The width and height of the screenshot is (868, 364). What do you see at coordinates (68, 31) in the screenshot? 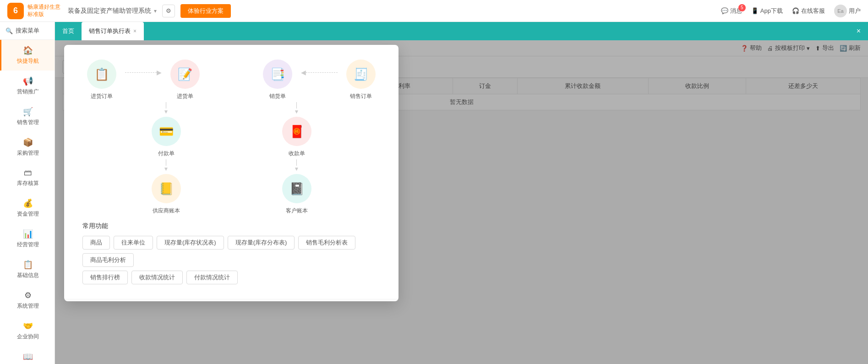
I see `tab-home: 首页` at bounding box center [68, 31].